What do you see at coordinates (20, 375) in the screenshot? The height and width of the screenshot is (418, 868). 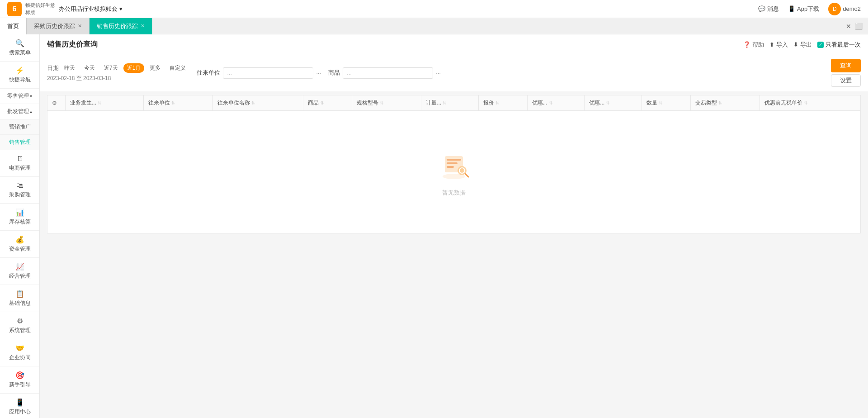 I see `guide-icon: 🎯` at bounding box center [20, 375].